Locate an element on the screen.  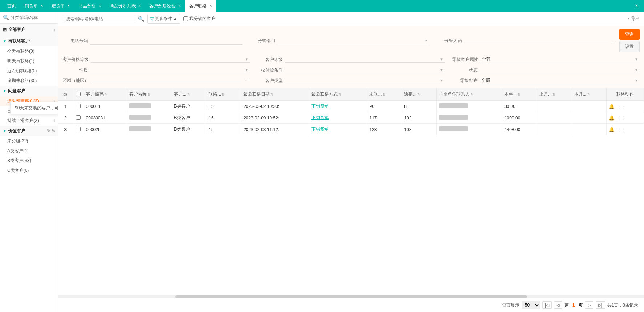
select-all-checkbox is located at coordinates (79, 94).